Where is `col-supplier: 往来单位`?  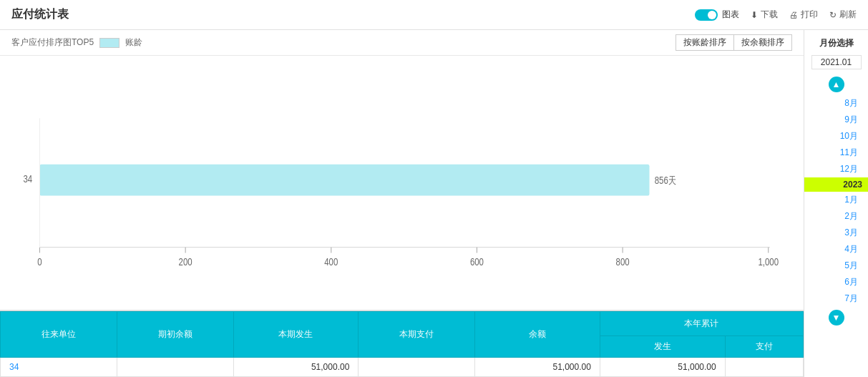
col-supplier: 往来单位 is located at coordinates (59, 335).